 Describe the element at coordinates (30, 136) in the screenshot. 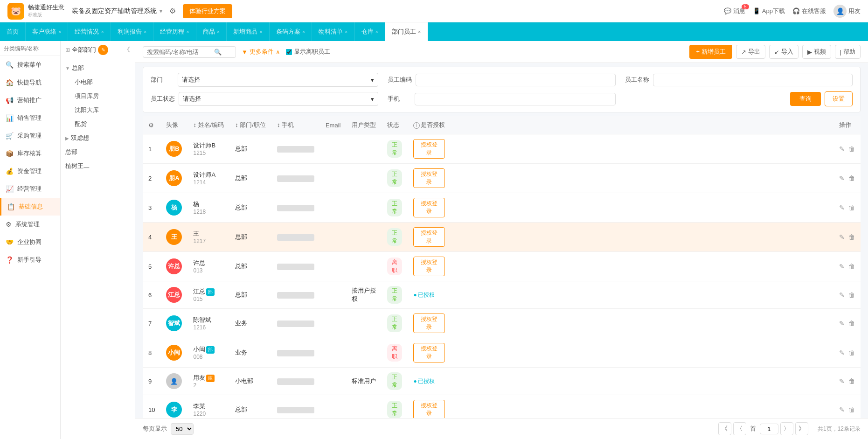

I see `sidebar-item-purchase: 🛒采购管理` at that location.